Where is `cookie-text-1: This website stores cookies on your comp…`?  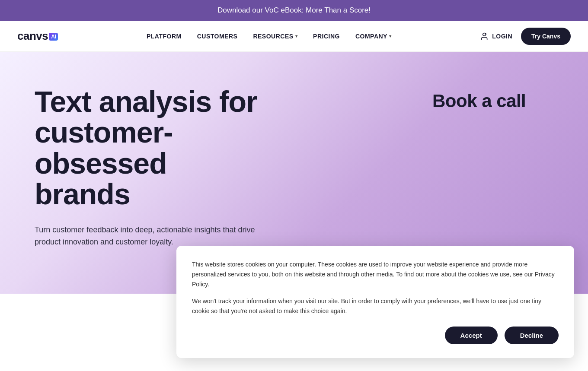 cookie-text-1: This website stores cookies on your comp… is located at coordinates (375, 275).